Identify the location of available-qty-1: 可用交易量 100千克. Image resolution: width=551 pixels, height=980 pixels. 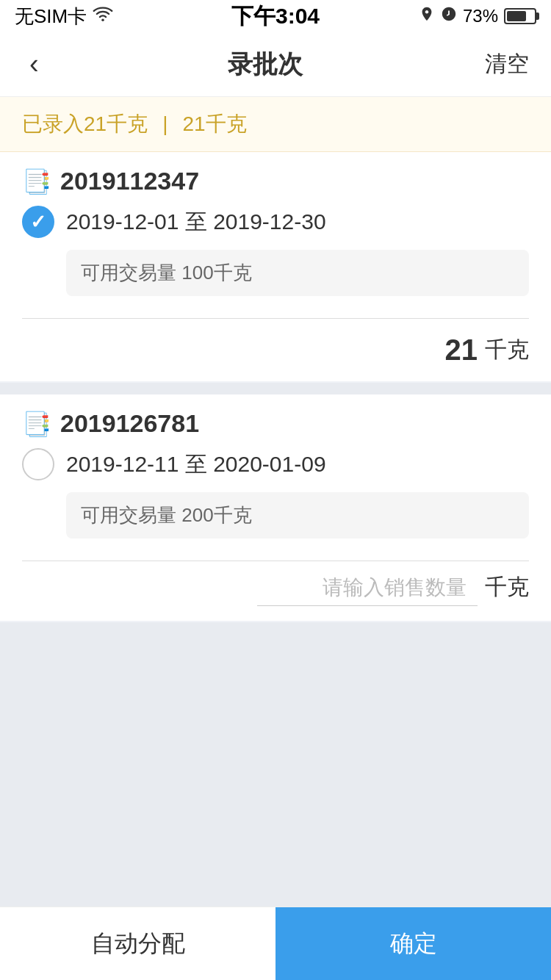
(298, 273).